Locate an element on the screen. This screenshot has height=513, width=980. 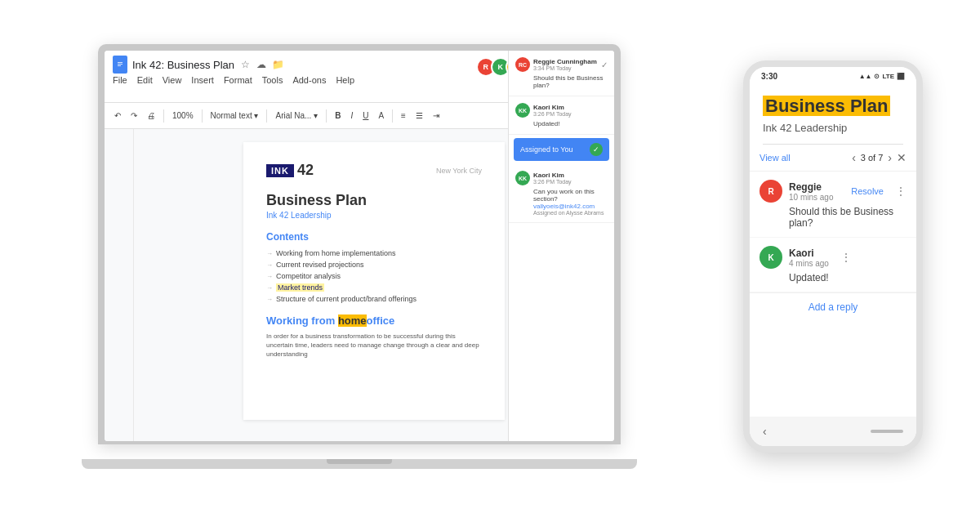
mobile-business-plan-title: Business Plan is located at coordinates (833, 106).